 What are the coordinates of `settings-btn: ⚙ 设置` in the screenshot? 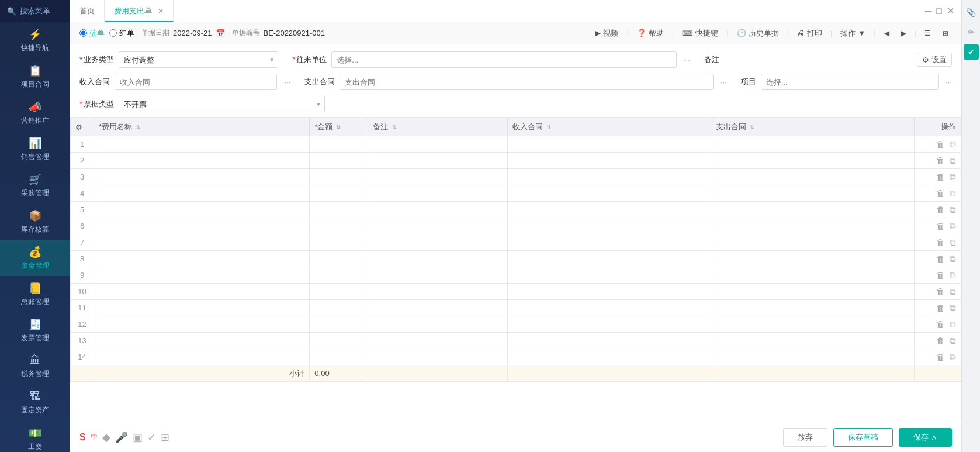 It's located at (934, 60).